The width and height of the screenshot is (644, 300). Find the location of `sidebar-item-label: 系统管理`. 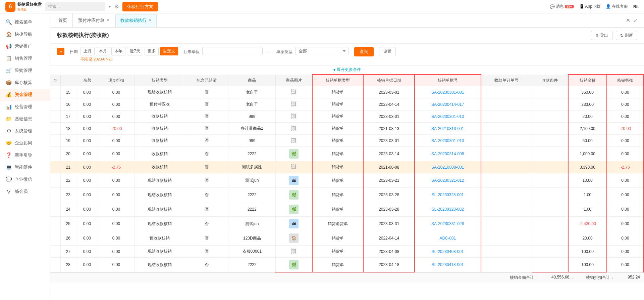

sidebar-item-label: 系统管理 is located at coordinates (23, 131).